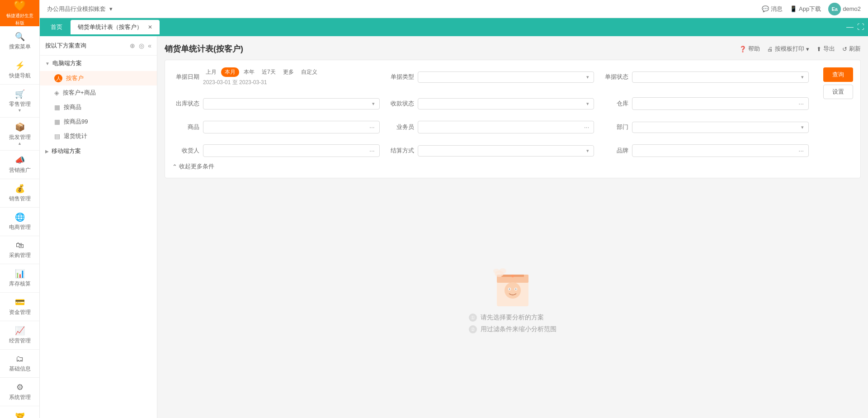 The image size is (868, 418). What do you see at coordinates (20, 279) in the screenshot?
I see `sidebar-item-inventory: 📊 库存核算` at bounding box center [20, 279].